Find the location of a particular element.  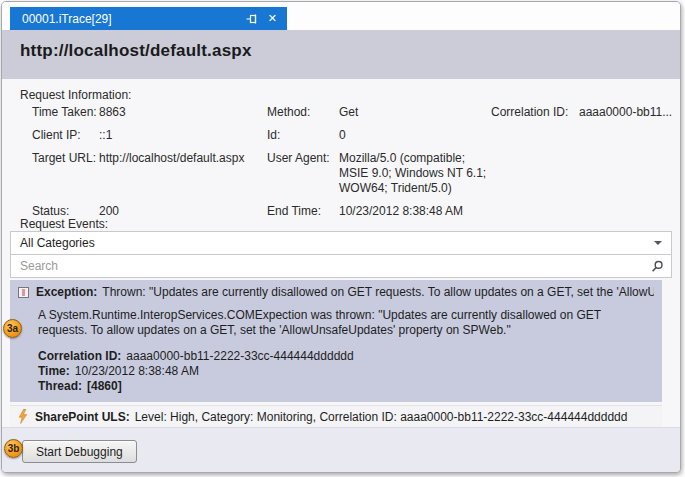

search-input is located at coordinates (336, 266).